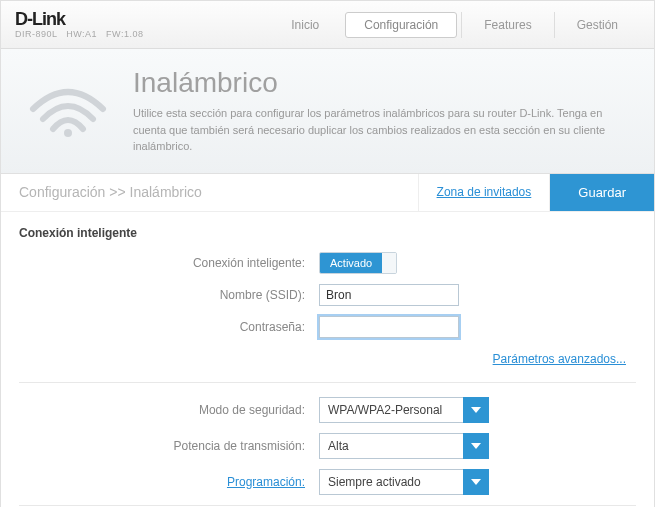 This screenshot has width=655, height=507. I want to click on topbar: D-Link DIR-890L HW:A1 FW:1.08 Inicio Con…, so click(328, 25).